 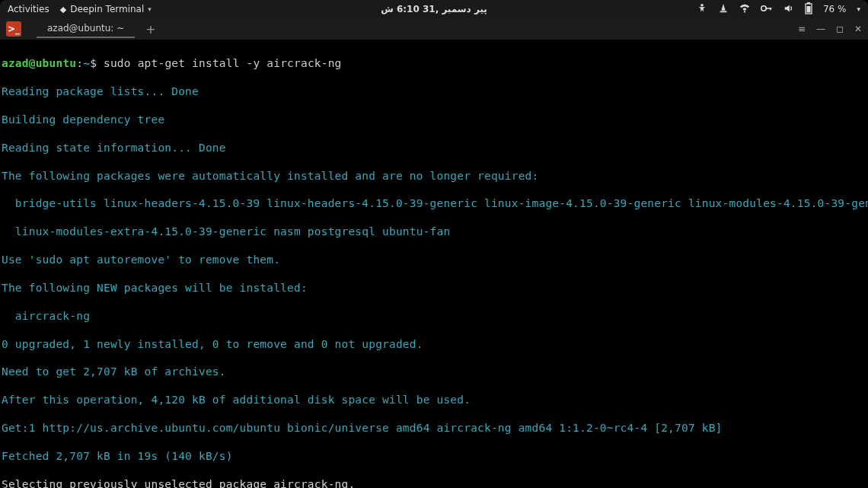 I want to click on battery-icon, so click(x=809, y=9).